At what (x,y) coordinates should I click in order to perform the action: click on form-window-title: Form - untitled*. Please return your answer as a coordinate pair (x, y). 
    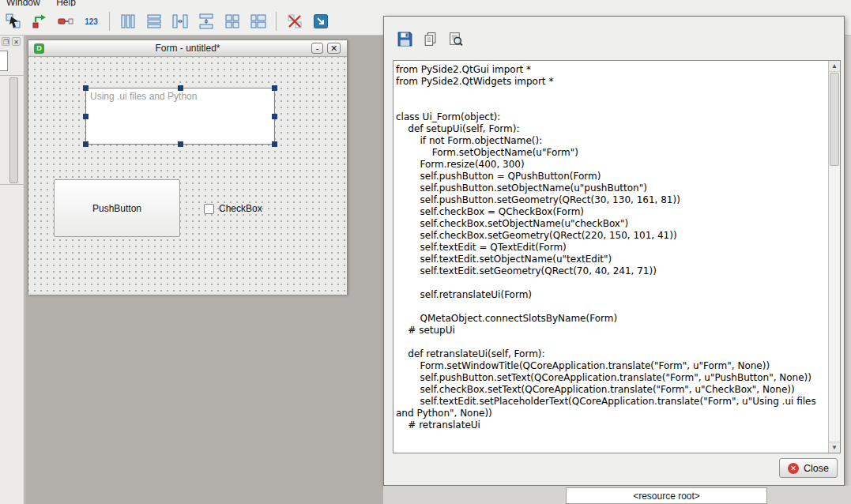
    Looking at the image, I should click on (188, 48).